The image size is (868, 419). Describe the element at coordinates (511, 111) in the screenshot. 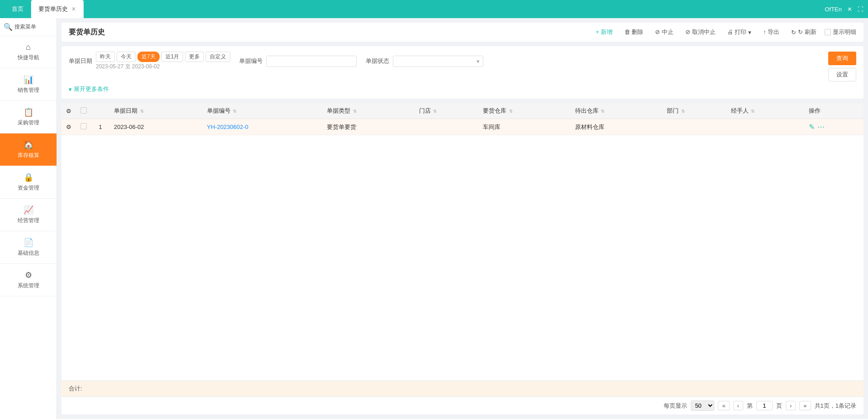

I see `col-req-warehouse-sort-icon: ⇅` at that location.